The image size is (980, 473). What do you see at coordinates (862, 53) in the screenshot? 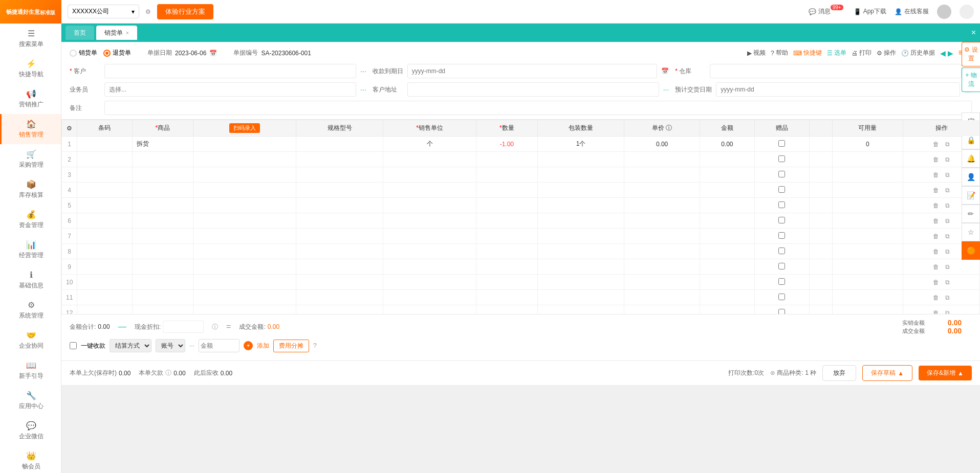
I see `print-btn: 🖨 打印` at bounding box center [862, 53].